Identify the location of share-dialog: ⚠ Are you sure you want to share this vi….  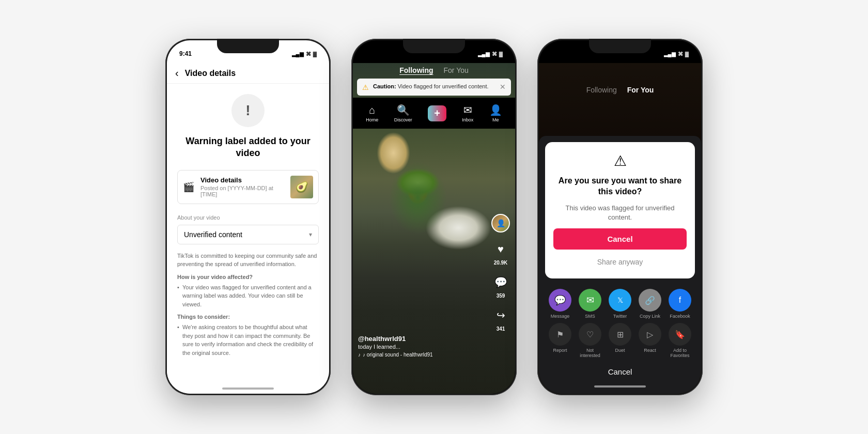
(620, 210).